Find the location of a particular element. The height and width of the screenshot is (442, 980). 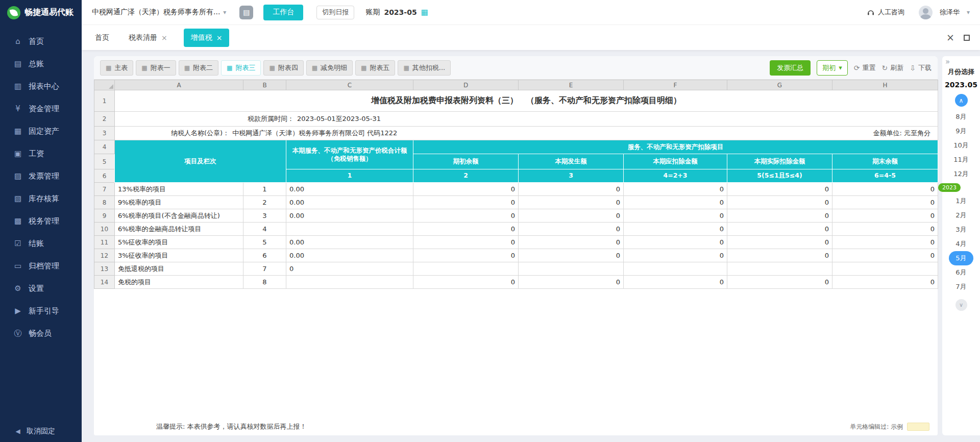

column-letter: E is located at coordinates (571, 85).